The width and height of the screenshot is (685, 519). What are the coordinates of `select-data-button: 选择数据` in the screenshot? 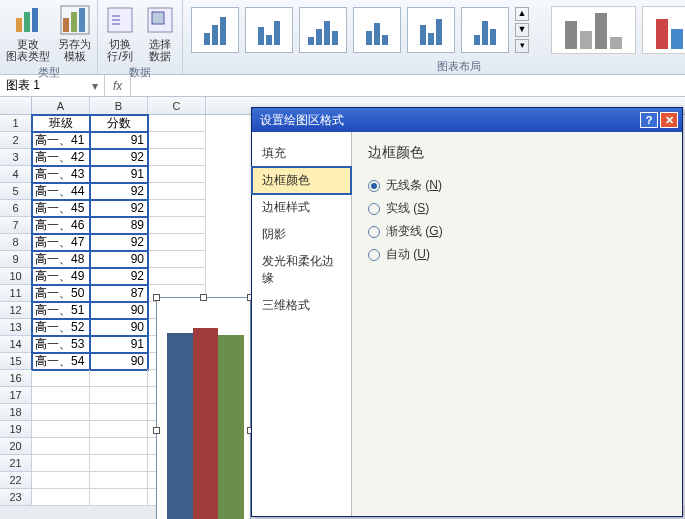 It's located at (160, 33).